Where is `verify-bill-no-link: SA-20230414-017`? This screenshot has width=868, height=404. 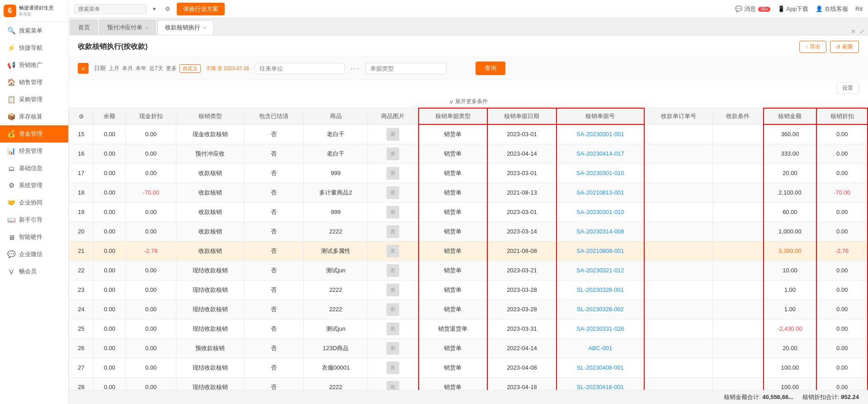 verify-bill-no-link: SA-20230414-017 is located at coordinates (600, 154).